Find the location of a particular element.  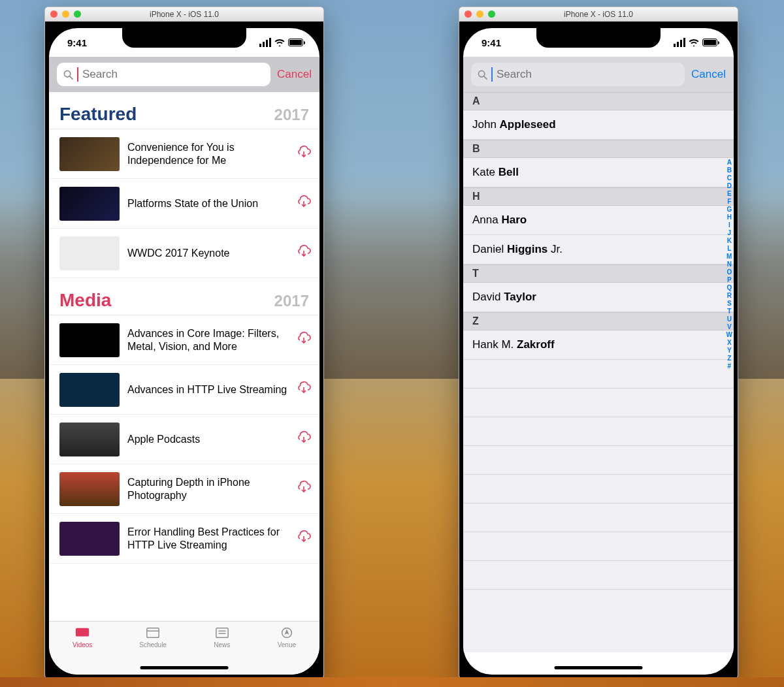

tab-label: Videos is located at coordinates (82, 645).